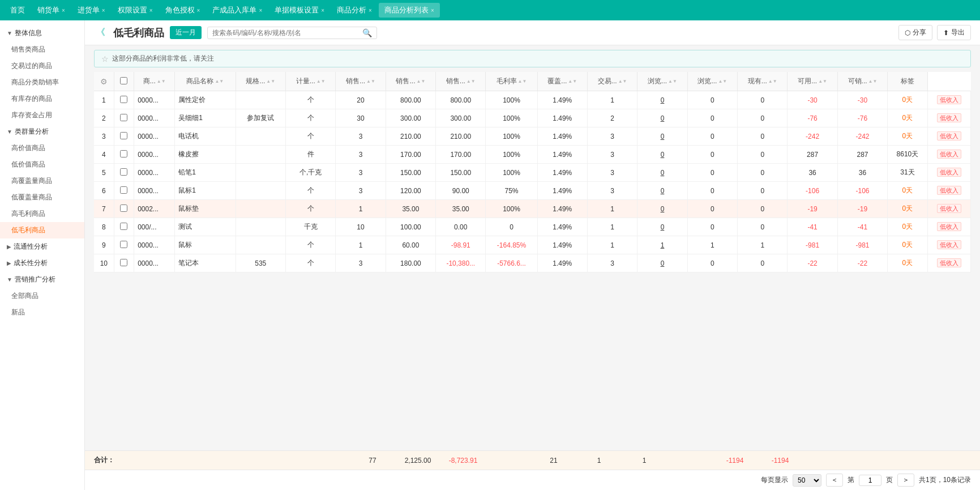 Image resolution: width=980 pixels, height=490 pixels. Describe the element at coordinates (409, 10) in the screenshot. I see `nav-goods-analysis-list: 商品分析列表×` at that location.